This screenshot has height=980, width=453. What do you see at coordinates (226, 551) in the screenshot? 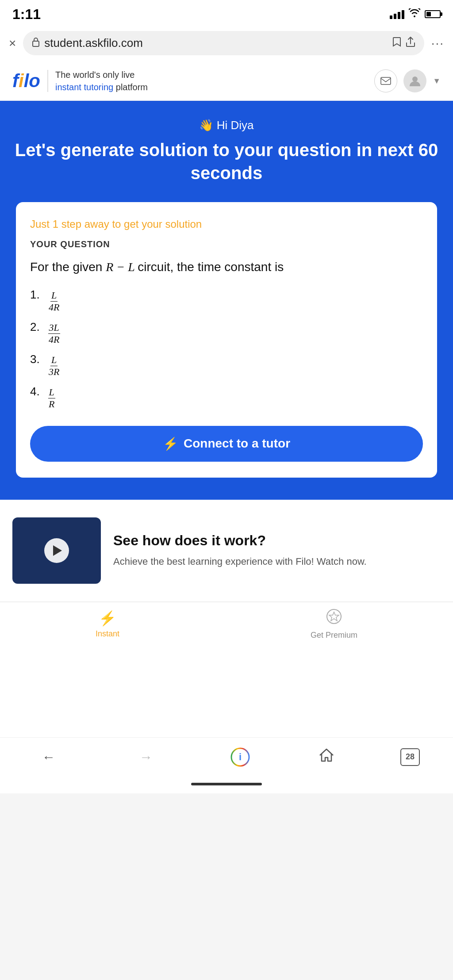
I see `how-it-works-section: See how does it work? Achieve the best l…` at bounding box center [226, 551].